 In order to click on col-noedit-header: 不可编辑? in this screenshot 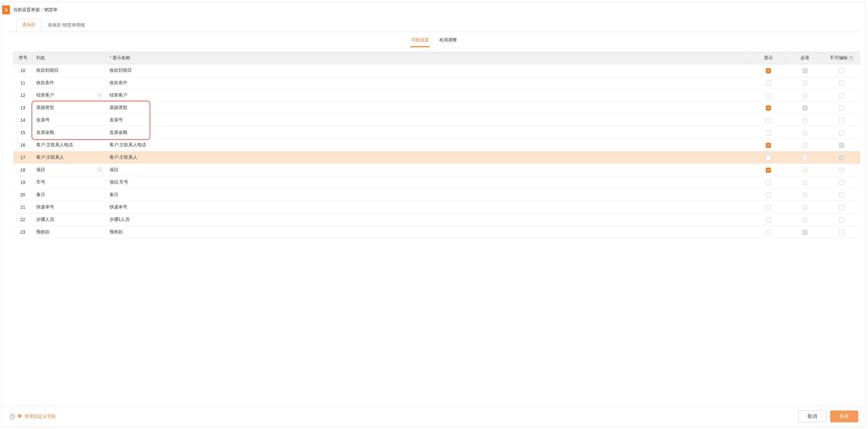, I will do `click(842, 58)`.